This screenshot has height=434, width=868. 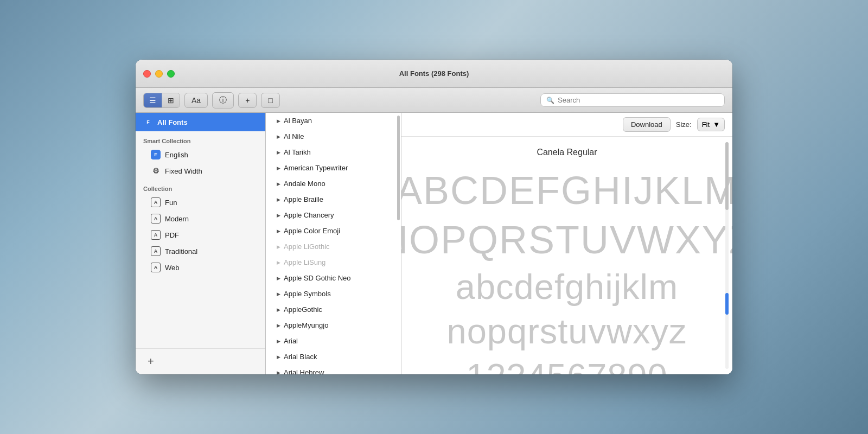 What do you see at coordinates (181, 252) in the screenshot?
I see `traditional-label: Traditional` at bounding box center [181, 252].